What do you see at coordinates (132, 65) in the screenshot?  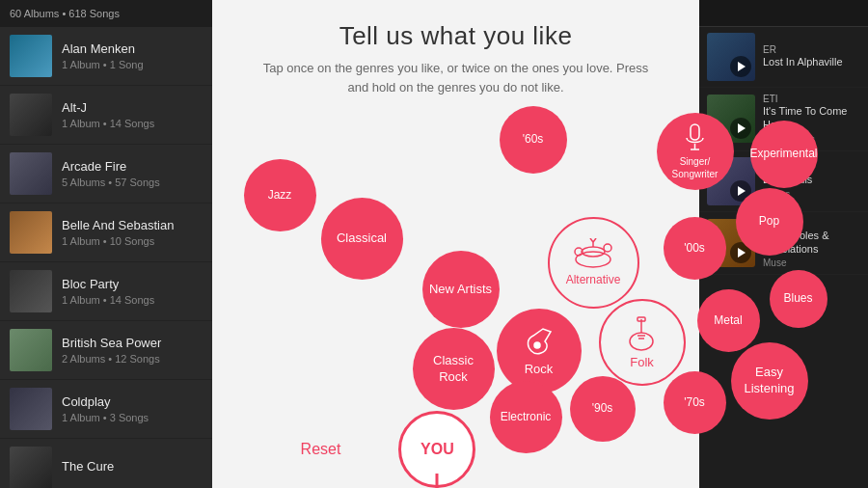 I see `sidebar-meta-alan-menken: 1 Album • 1 Song` at bounding box center [132, 65].